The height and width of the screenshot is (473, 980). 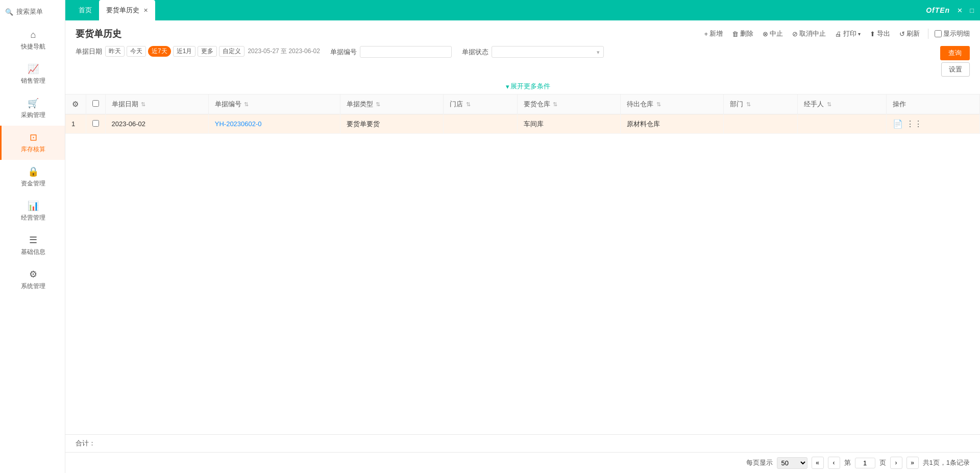 What do you see at coordinates (136, 51) in the screenshot?
I see `date-btn-today: 今天` at bounding box center [136, 51].